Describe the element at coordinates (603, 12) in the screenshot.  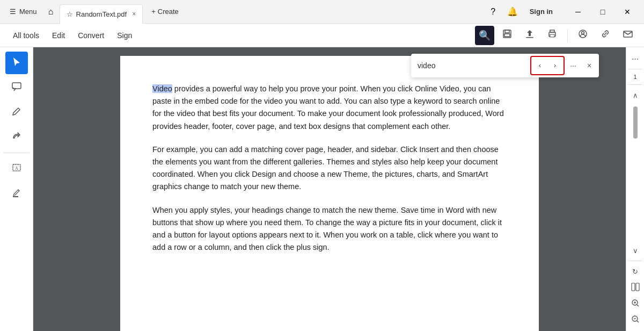
I see `maximize-button: □` at that location.